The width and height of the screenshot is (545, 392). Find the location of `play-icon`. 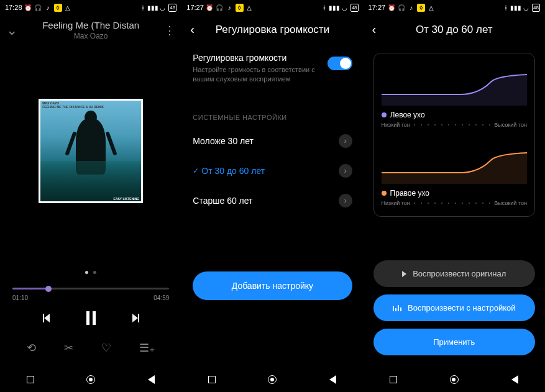

play-icon is located at coordinates (404, 274).